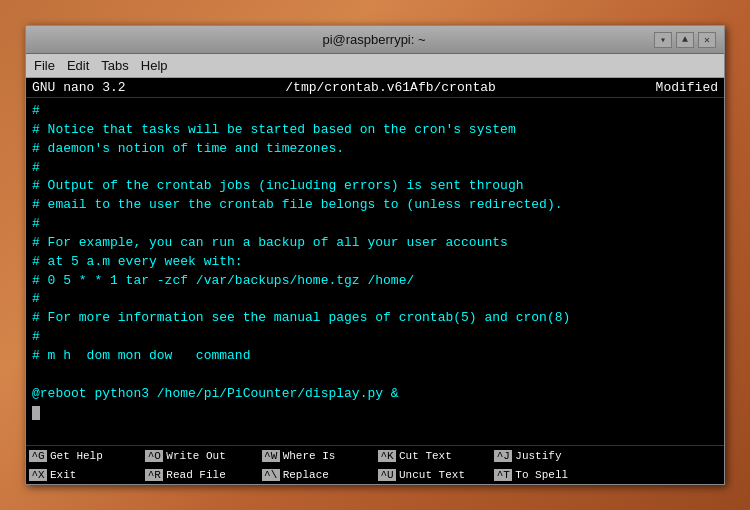 This screenshot has height=510, width=750. I want to click on nano-header: GNU nano 3.2 /tmp/crontab.v61Afb/crontab…, so click(375, 88).